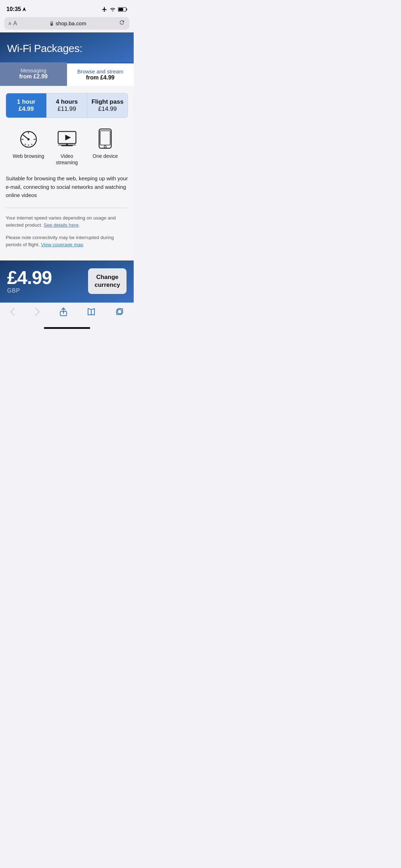 Image resolution: width=401 pixels, height=868 pixels. What do you see at coordinates (101, 71) in the screenshot?
I see `tab-browse-label: Browse and stream` at bounding box center [101, 71].